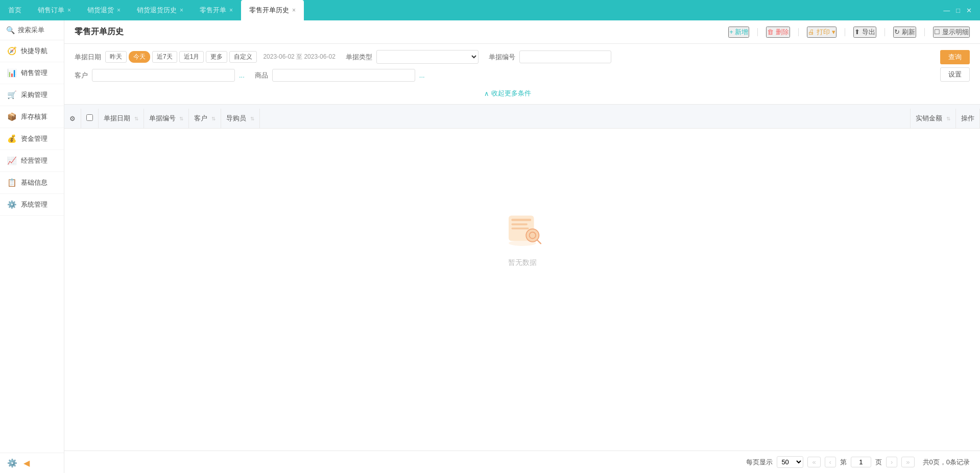 Image resolution: width=980 pixels, height=473 pixels. Describe the element at coordinates (273, 10) in the screenshot. I see `tab-retail-history: 零售开单历史 ×` at that location.